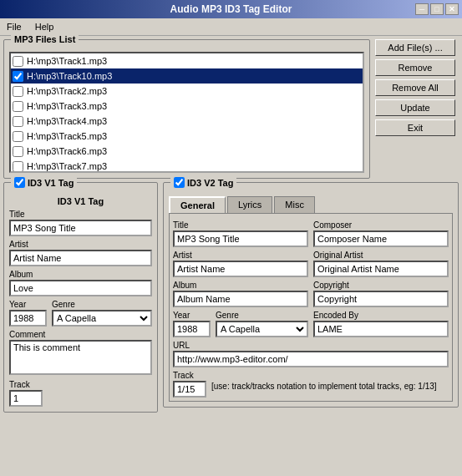 The width and height of the screenshot is (462, 476). I want to click on album-input-v2, so click(241, 299).